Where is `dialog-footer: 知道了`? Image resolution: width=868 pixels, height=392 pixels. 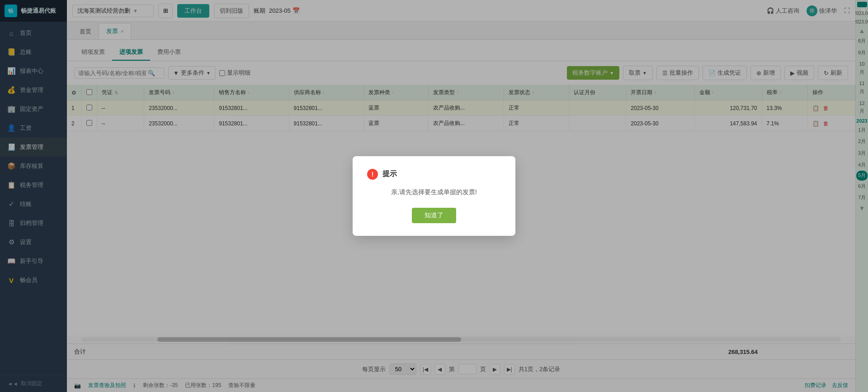
dialog-footer: 知道了 is located at coordinates (434, 215).